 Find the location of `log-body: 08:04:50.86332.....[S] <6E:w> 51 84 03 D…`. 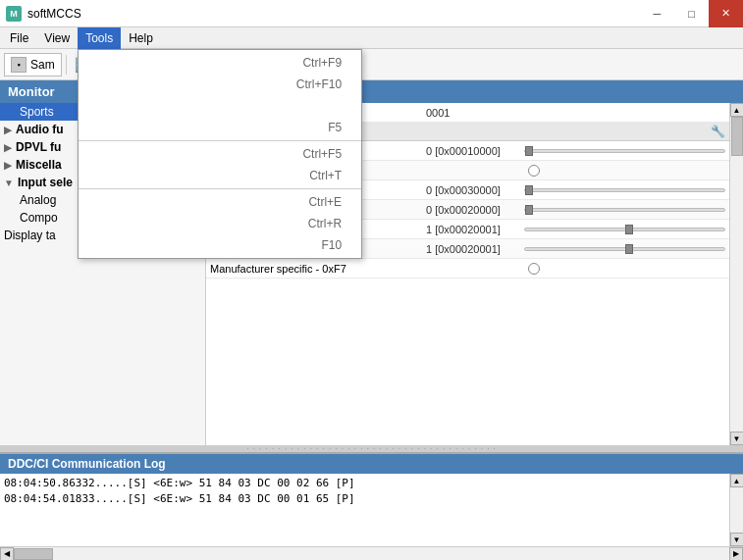

log-body: 08:04:50.86332.....[S] <6E:w> 51 84 03 D… is located at coordinates (371, 510).